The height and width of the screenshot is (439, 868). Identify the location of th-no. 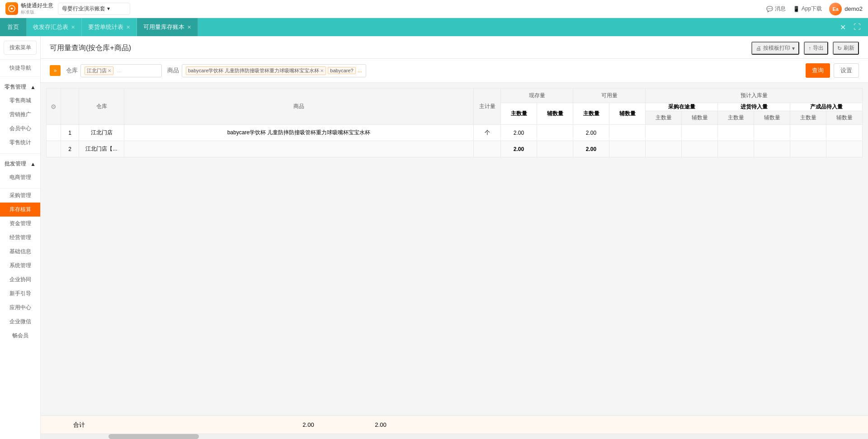
(70, 107).